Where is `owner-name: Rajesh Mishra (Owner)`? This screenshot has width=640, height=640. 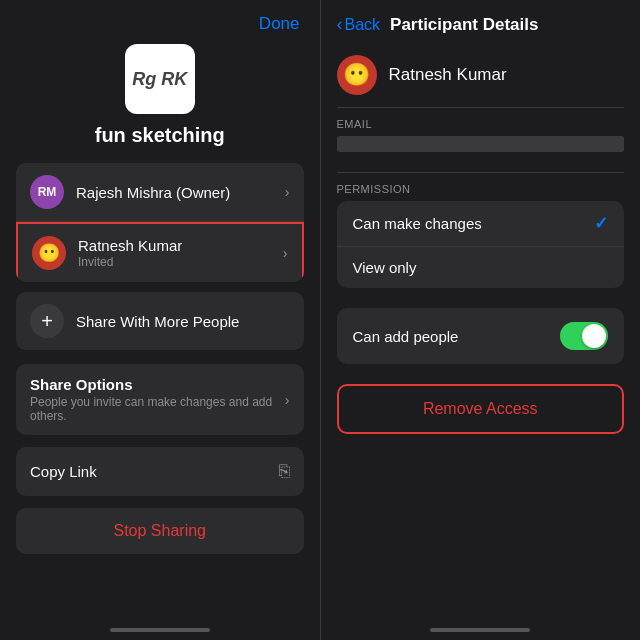 owner-name: Rajesh Mishra (Owner) is located at coordinates (180, 192).